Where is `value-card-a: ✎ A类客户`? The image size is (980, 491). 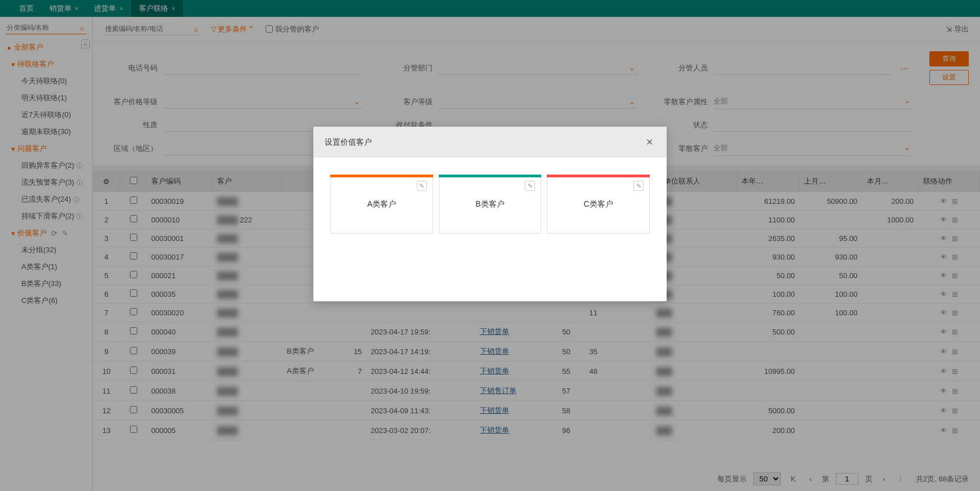 value-card-a: ✎ A类客户 is located at coordinates (381, 204).